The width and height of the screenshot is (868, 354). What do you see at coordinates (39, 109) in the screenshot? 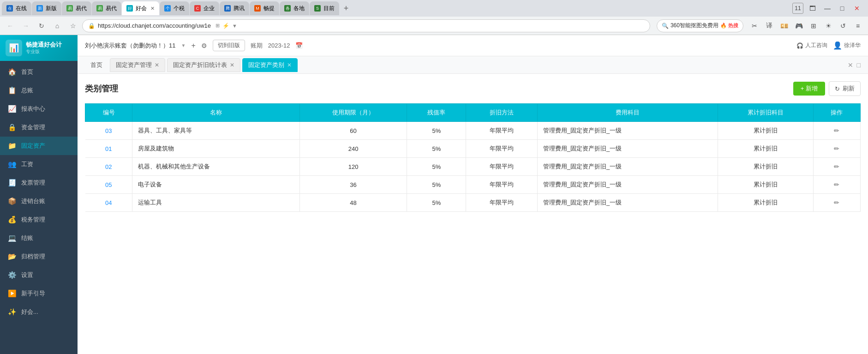
I see `sidebar-item-reports: 📈 报表中心` at bounding box center [39, 109].